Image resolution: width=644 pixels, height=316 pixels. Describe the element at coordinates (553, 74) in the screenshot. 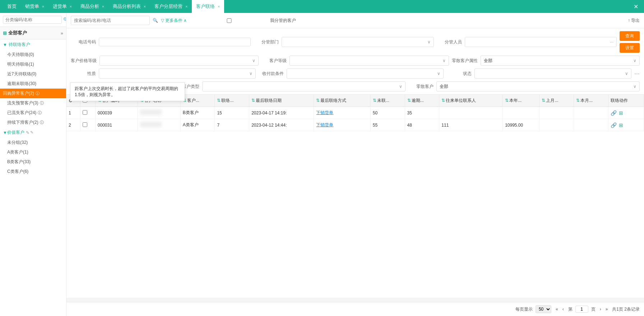

I see `status-select: ∨` at that location.